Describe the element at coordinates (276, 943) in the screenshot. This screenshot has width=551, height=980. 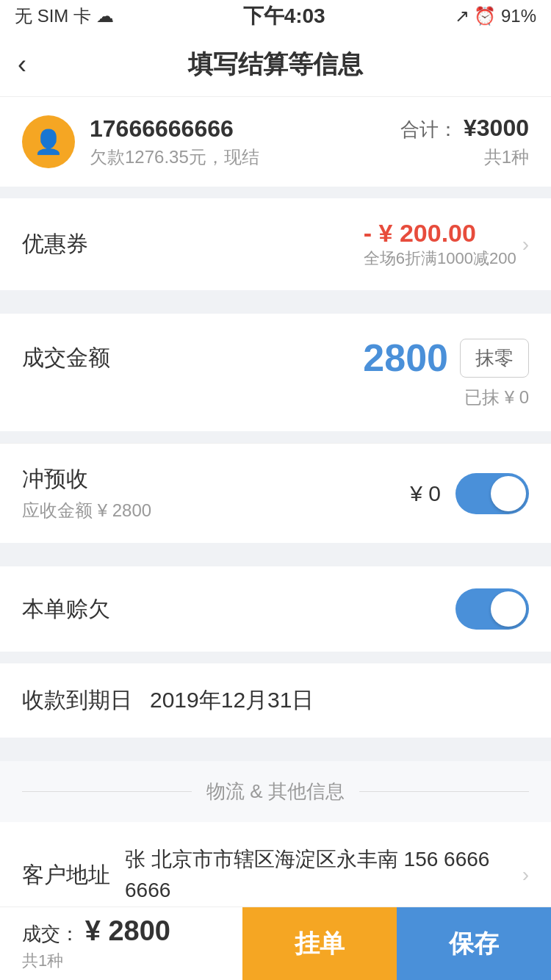
I see `bottom-bar: 成交： ¥ 2800 共1种 挂单 保存` at that location.